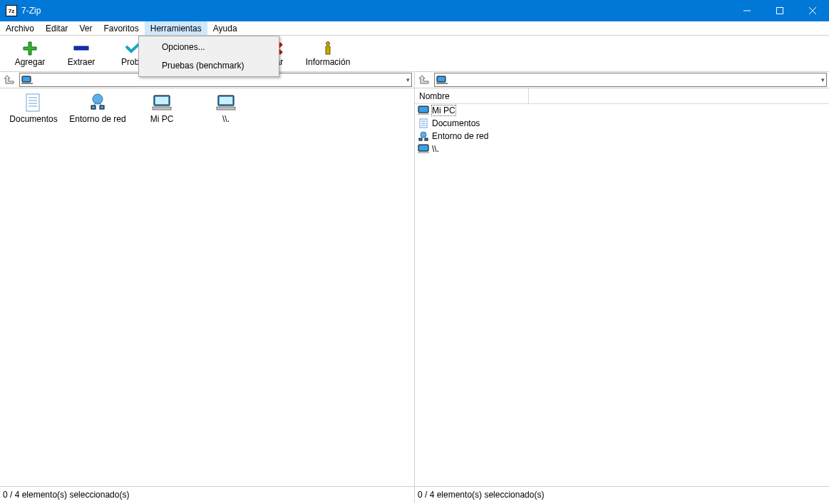 The height and width of the screenshot is (504, 829). What do you see at coordinates (622, 136) in the screenshot?
I see `list-item: Entorno de red` at bounding box center [622, 136].